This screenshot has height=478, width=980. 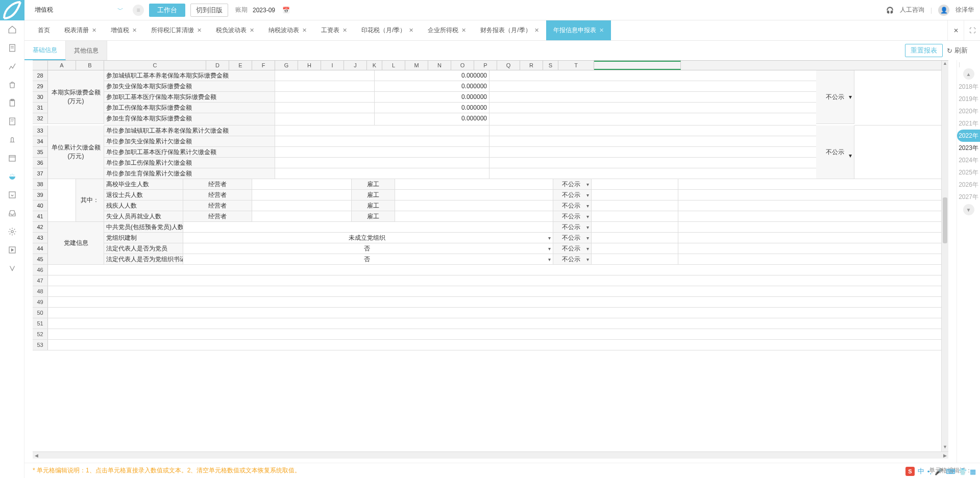 What do you see at coordinates (81, 31) in the screenshot?
I see `tab-1: 税表清册✕` at bounding box center [81, 31].